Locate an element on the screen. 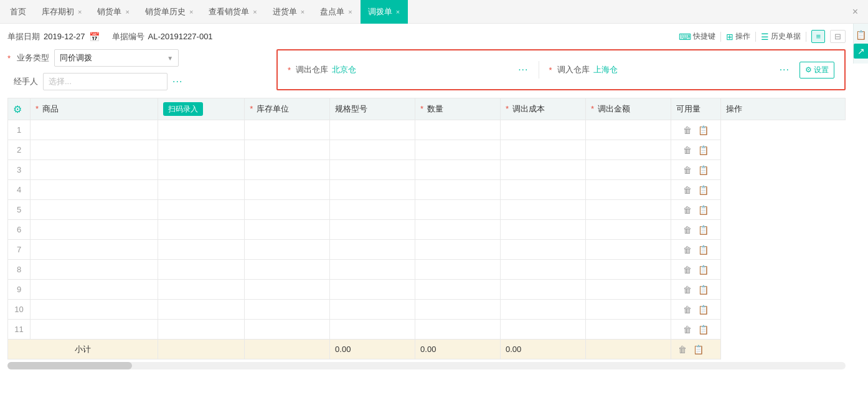 This screenshot has width=868, height=395. delete-icon-4: 🗑 is located at coordinates (687, 190).